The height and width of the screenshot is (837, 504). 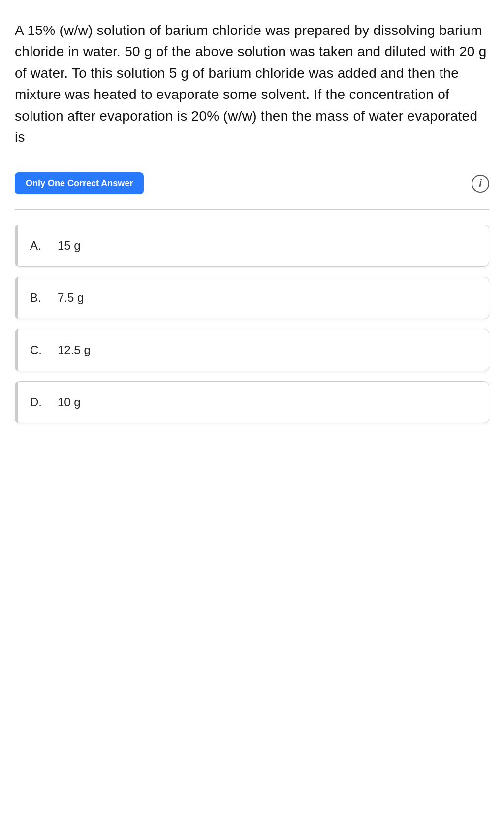 I want to click on option-a-bar, so click(x=17, y=246).